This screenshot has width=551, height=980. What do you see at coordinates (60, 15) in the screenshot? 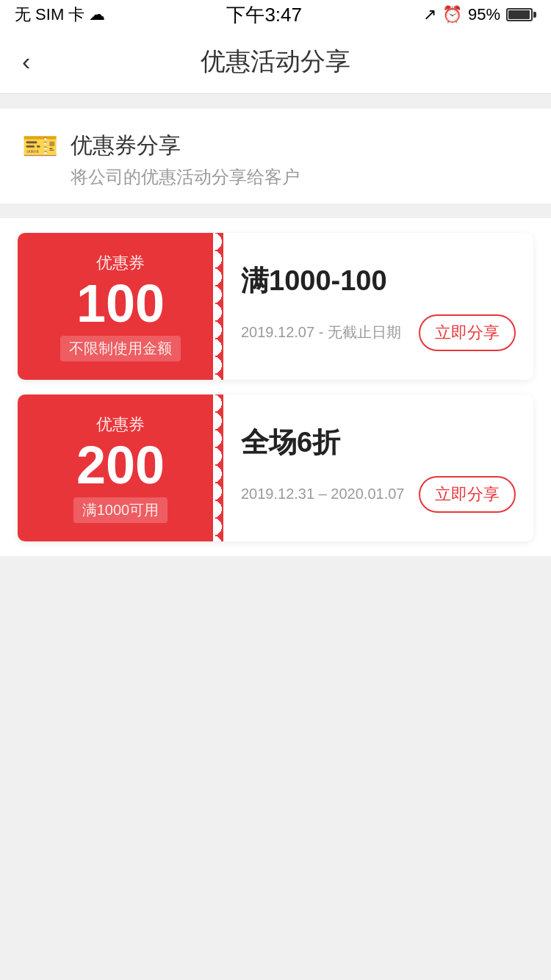
I see `status-left: 无 SIM 卡 ☁` at bounding box center [60, 15].